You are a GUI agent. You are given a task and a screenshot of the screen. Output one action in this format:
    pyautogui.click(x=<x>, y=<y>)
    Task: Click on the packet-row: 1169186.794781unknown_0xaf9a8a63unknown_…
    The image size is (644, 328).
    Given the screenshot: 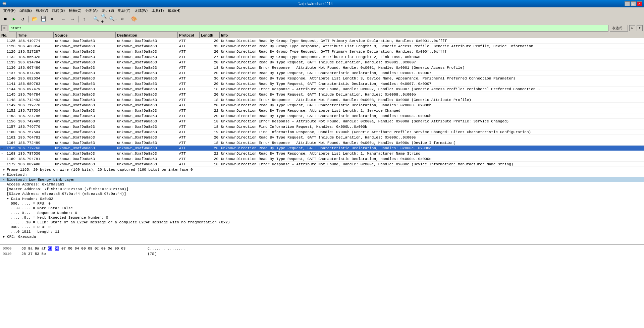 What is the action you would take?
    pyautogui.click(x=322, y=159)
    